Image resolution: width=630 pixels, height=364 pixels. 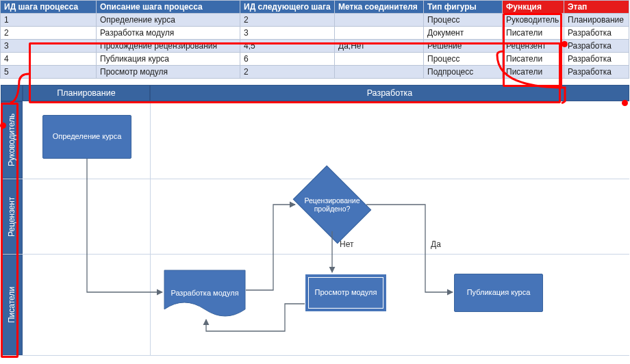 I want to click on cell-desc: Просмотр модуля, so click(x=168, y=73).